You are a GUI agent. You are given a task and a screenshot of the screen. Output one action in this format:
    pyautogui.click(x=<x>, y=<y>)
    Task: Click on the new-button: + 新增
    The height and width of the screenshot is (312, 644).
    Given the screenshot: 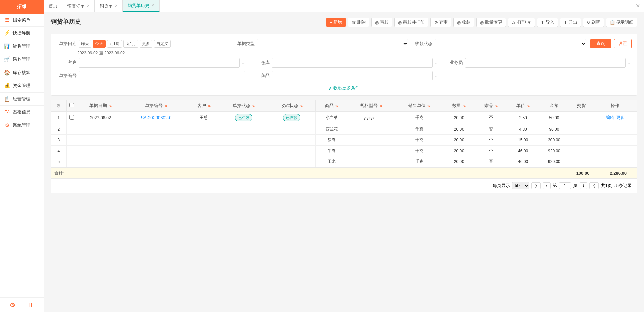 What is the action you would take?
    pyautogui.click(x=336, y=22)
    